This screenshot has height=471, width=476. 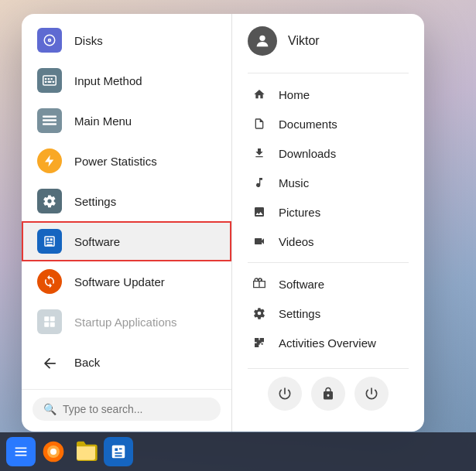 I want to click on right-settings-icon, so click(x=259, y=313).